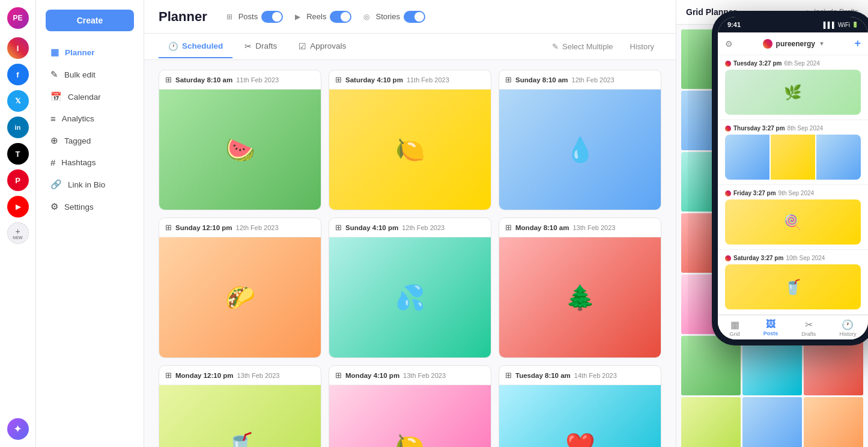 This screenshot has width=868, height=447. What do you see at coordinates (272, 17) in the screenshot?
I see `posts-toggle` at bounding box center [272, 17].